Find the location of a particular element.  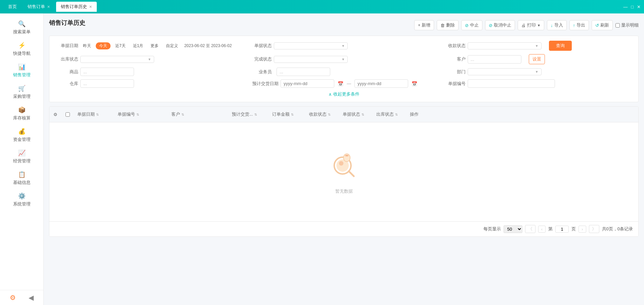

sidebar-item-basic-info: 📋 基础信息 is located at coordinates (22, 178).